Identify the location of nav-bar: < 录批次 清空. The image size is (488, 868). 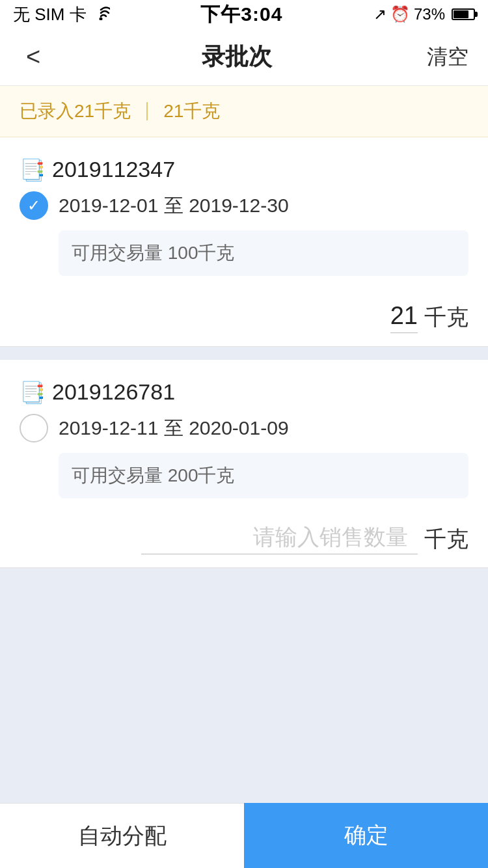
(244, 57).